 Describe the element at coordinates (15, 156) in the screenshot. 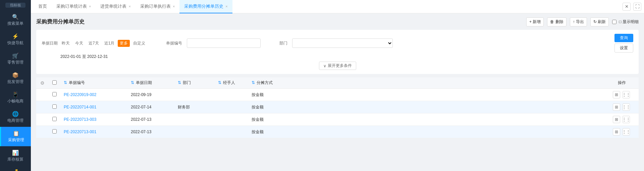

I see `sidebar-item-inventory: 📊库存核算` at that location.